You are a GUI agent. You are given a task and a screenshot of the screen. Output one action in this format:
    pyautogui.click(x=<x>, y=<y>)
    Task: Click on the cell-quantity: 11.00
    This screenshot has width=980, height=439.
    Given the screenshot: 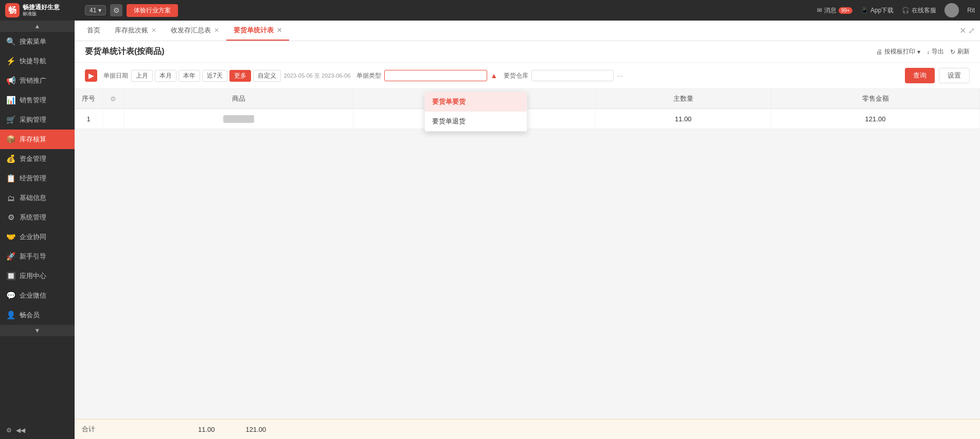 What is the action you would take?
    pyautogui.click(x=683, y=119)
    